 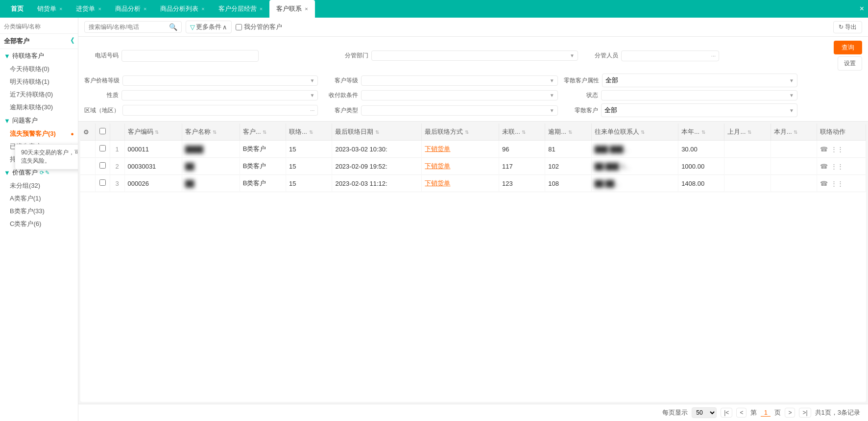 What do you see at coordinates (460, 132) in the screenshot?
I see `col-last-contact-method: 最后联络方式 ⇅` at bounding box center [460, 132].